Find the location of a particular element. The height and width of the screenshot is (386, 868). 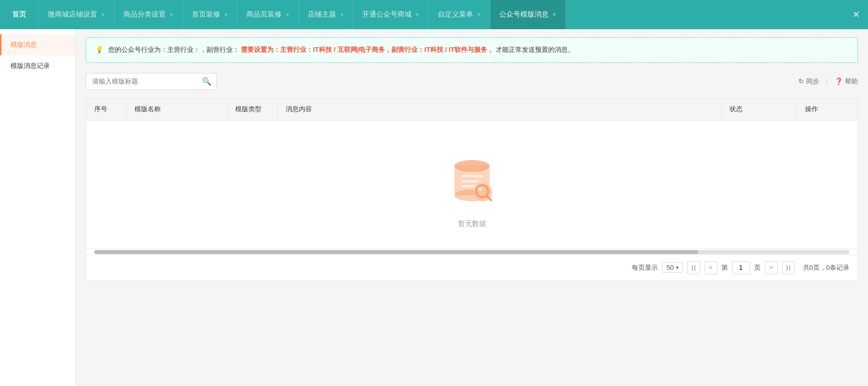

info-text-after: 才能正常发送预置的消息。 is located at coordinates (535, 49).